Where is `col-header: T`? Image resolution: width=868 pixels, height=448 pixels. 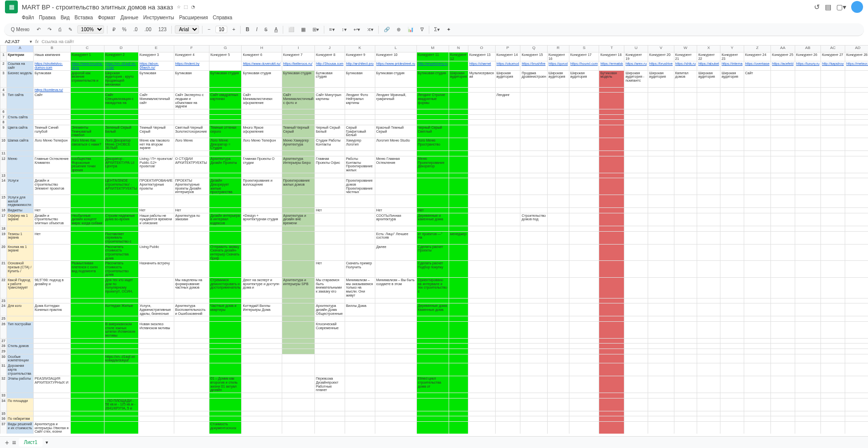
col-header: T is located at coordinates (612, 49).